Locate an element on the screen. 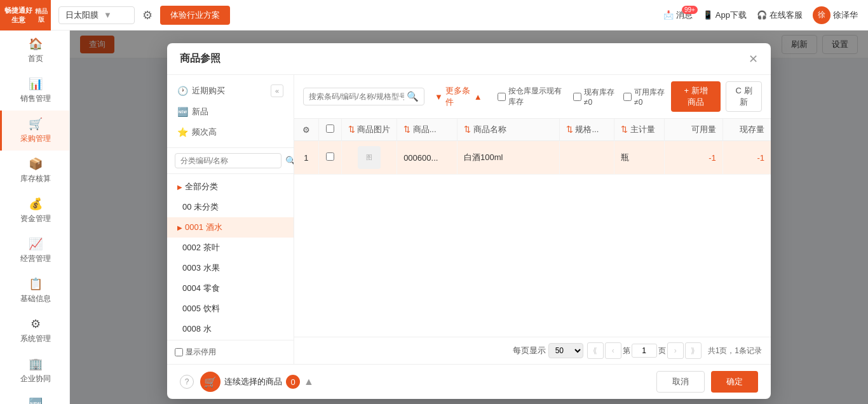  per-page-select: 10 20 50 100 is located at coordinates (566, 351).